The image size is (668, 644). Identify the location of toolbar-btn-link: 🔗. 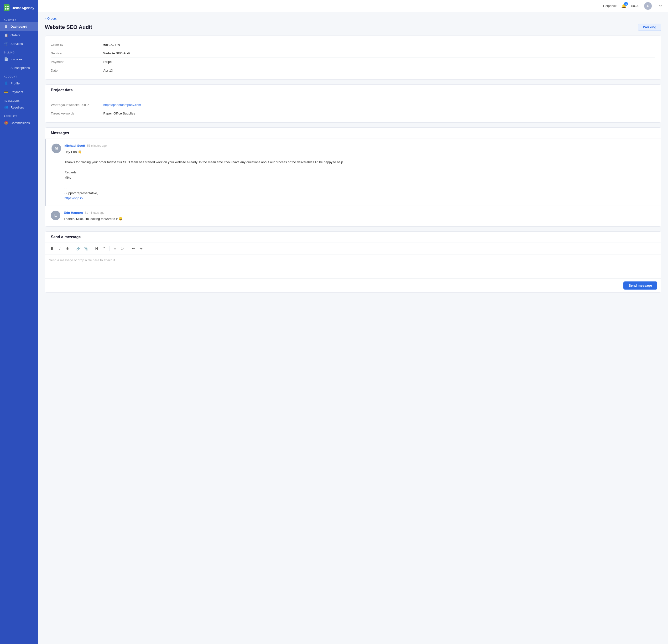
(78, 249).